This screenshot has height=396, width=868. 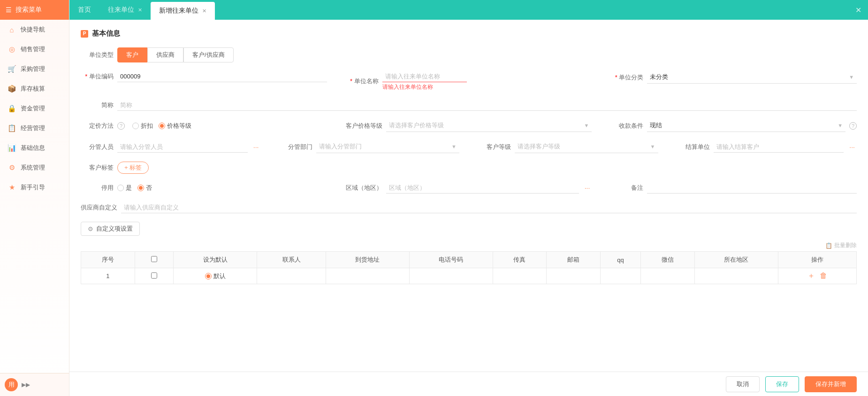 I want to click on unit-category-select: 未分类 ▼, so click(x=752, y=77).